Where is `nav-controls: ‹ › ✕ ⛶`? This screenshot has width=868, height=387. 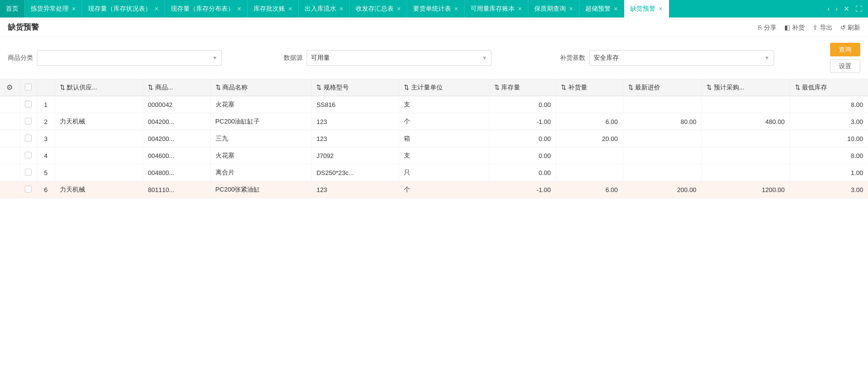 nav-controls: ‹ › ✕ ⛶ is located at coordinates (845, 9).